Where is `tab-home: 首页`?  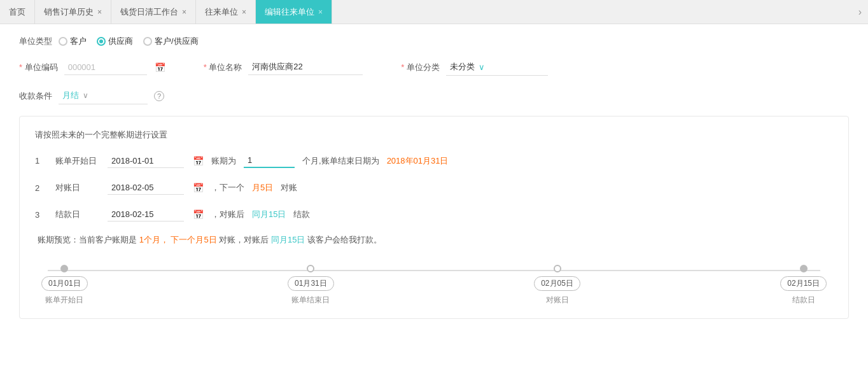
tab-home: 首页 is located at coordinates (18, 11).